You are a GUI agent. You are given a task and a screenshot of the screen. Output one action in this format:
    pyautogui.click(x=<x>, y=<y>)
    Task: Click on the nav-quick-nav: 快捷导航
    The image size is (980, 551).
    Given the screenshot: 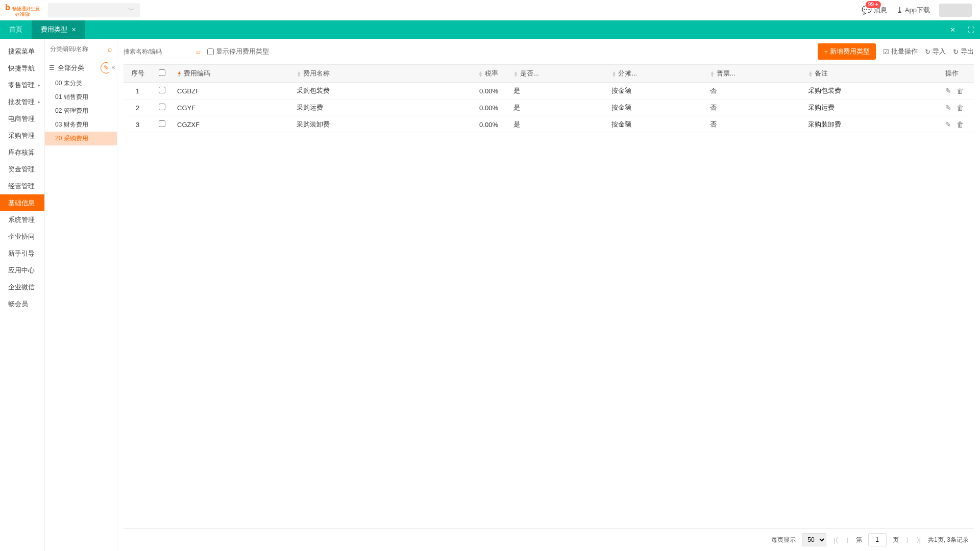 What is the action you would take?
    pyautogui.click(x=22, y=68)
    